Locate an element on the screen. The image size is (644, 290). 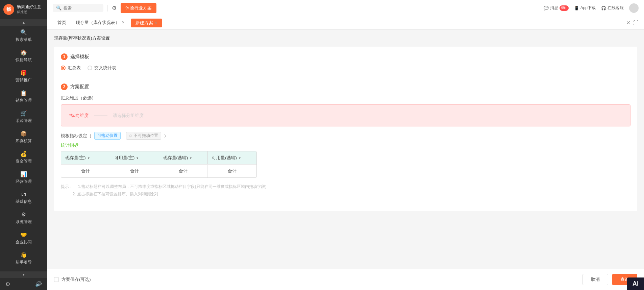
dim-required-label: *纵向维度 is located at coordinates (79, 116).